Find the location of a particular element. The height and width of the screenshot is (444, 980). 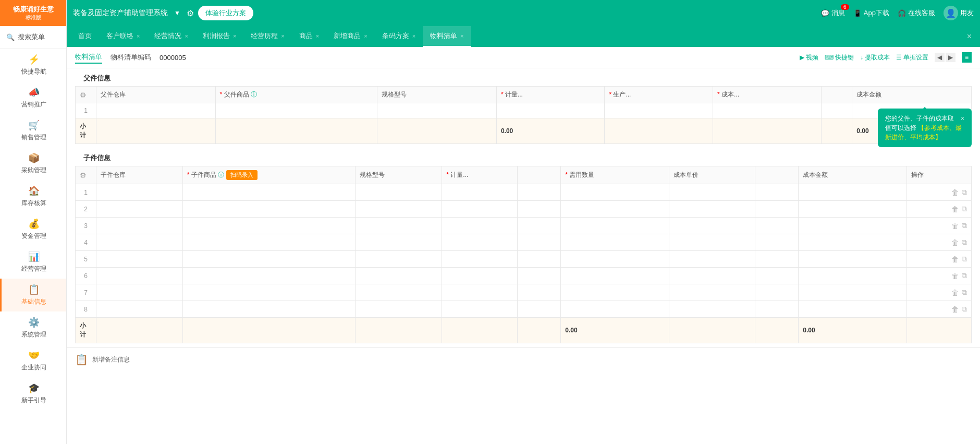

sidebar-item-enterprise: 🤝 企业协同 is located at coordinates (33, 361).